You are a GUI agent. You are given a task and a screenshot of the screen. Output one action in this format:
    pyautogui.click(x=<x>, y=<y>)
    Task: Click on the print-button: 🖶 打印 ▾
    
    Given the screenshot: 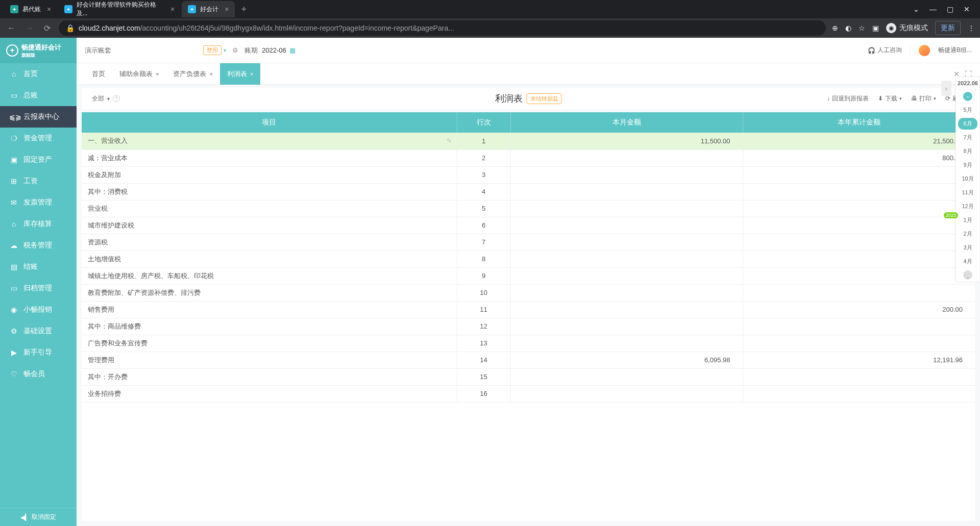 What is the action you would take?
    pyautogui.click(x=924, y=99)
    